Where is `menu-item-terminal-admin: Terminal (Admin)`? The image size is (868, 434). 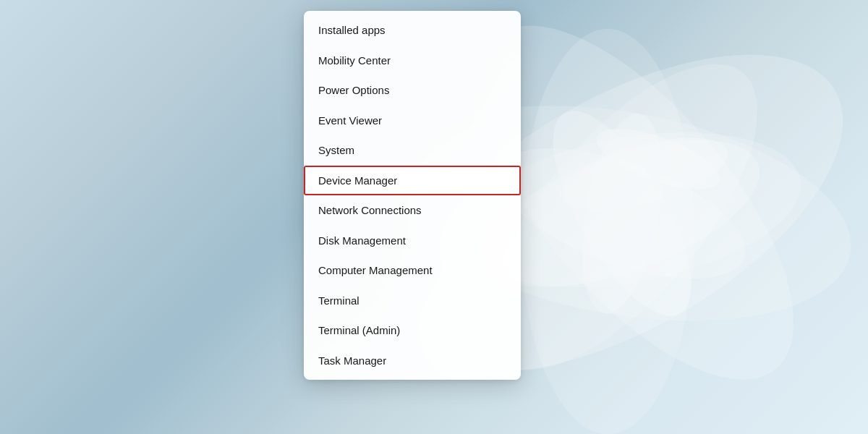
menu-item-terminal-admin: Terminal (Admin) is located at coordinates (412, 331).